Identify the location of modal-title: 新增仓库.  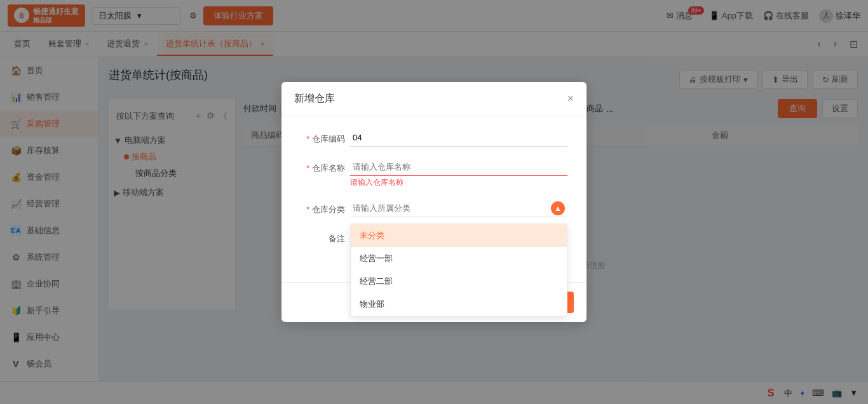
(315, 99).